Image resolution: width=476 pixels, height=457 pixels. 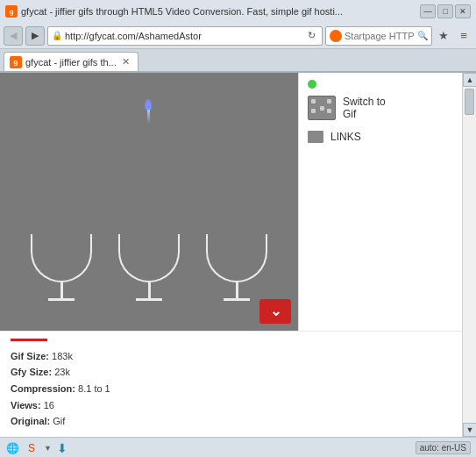 What do you see at coordinates (444, 447) in the screenshot?
I see `language-button: auto: en-US` at bounding box center [444, 447].